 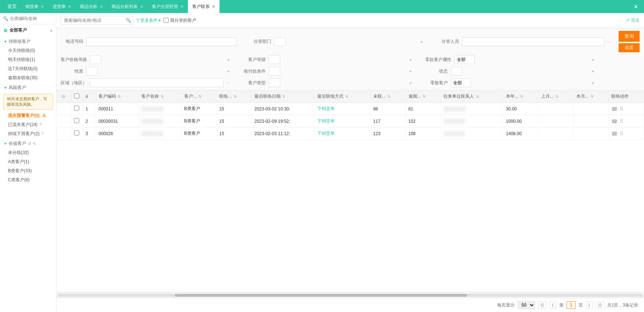 What do you see at coordinates (198, 109) in the screenshot?
I see `row-type: B类客户` at bounding box center [198, 109].